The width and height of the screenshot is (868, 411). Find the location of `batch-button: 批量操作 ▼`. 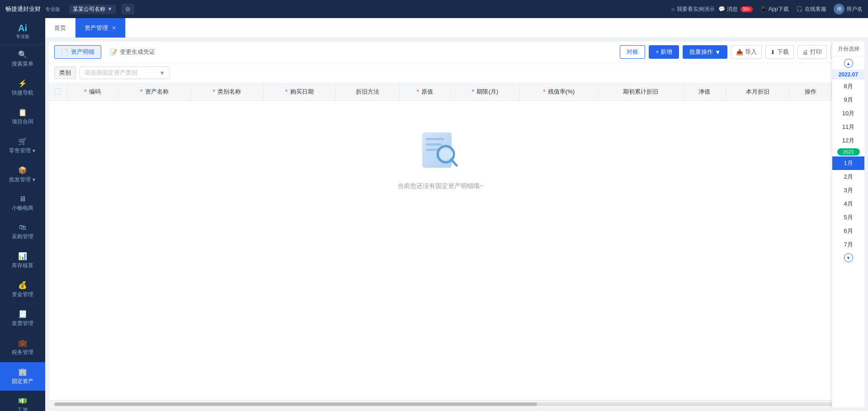

batch-button: 批量操作 ▼ is located at coordinates (705, 52).